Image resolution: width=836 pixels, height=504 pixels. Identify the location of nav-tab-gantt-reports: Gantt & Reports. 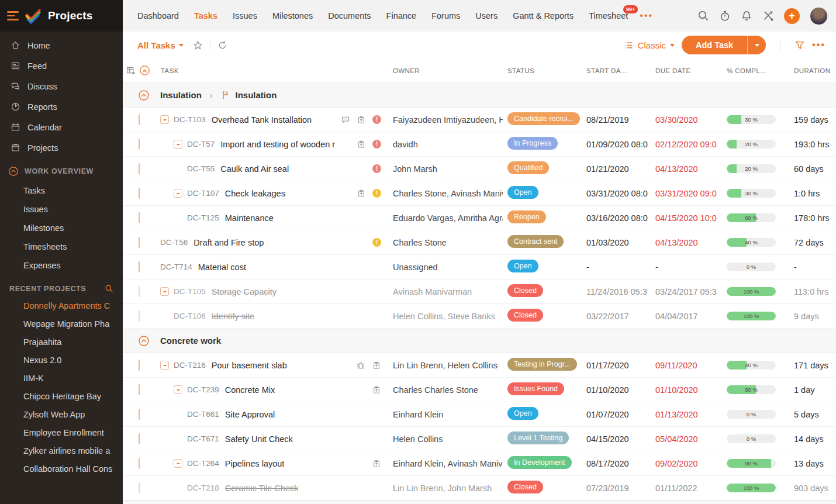
(543, 16).